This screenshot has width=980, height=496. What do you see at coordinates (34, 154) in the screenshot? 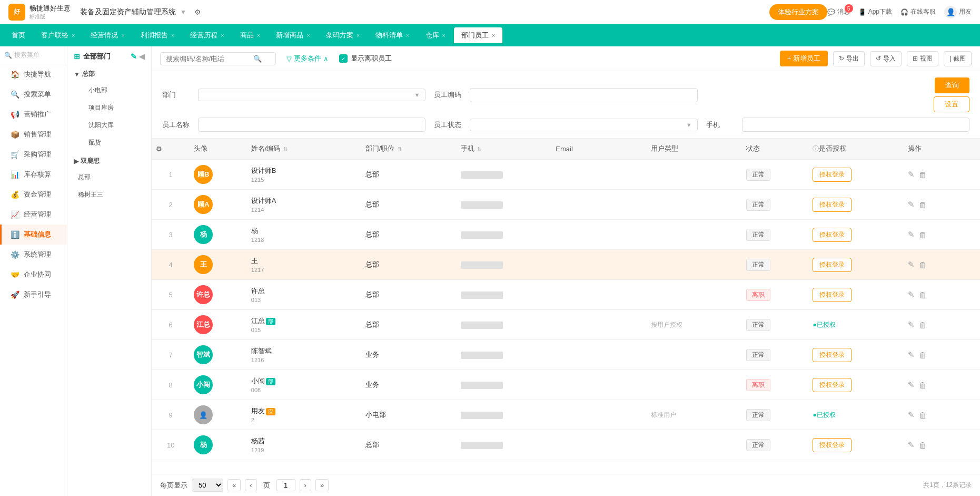
I see `sidebar-item-purchase: 🛒采购管理` at bounding box center [34, 154].